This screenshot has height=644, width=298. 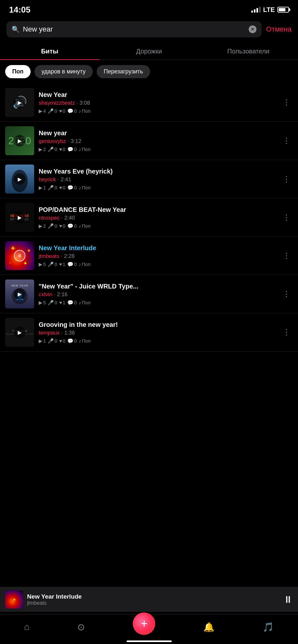 I want to click on track-info: Grooving in the new year! tempaux · 1:36…, so click(x=157, y=332).